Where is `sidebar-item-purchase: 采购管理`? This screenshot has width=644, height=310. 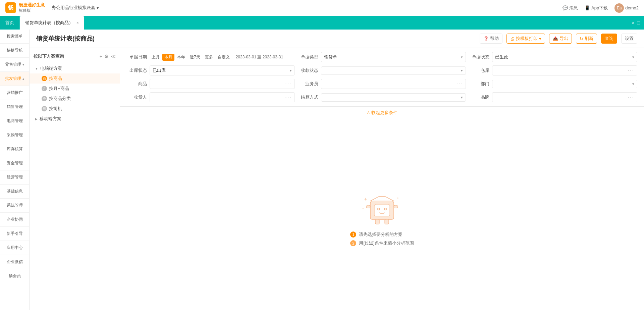
sidebar-item-purchase: 采购管理 is located at coordinates (15, 135).